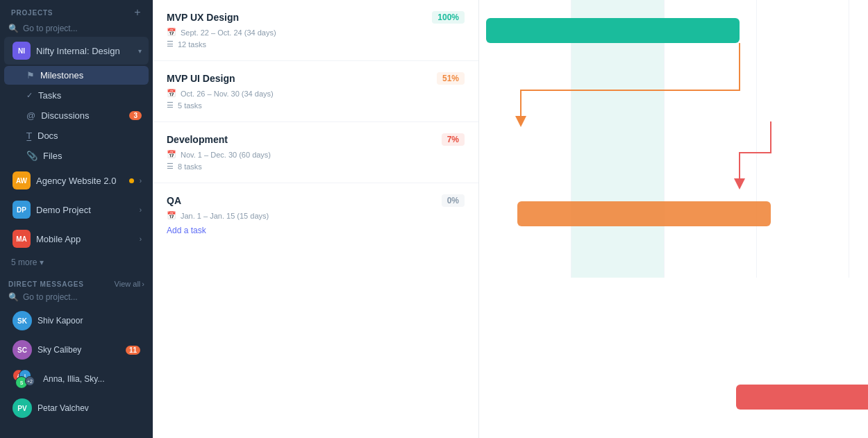 The image size is (868, 438). Describe the element at coordinates (83, 28) in the screenshot. I see `project-search-input` at that location.